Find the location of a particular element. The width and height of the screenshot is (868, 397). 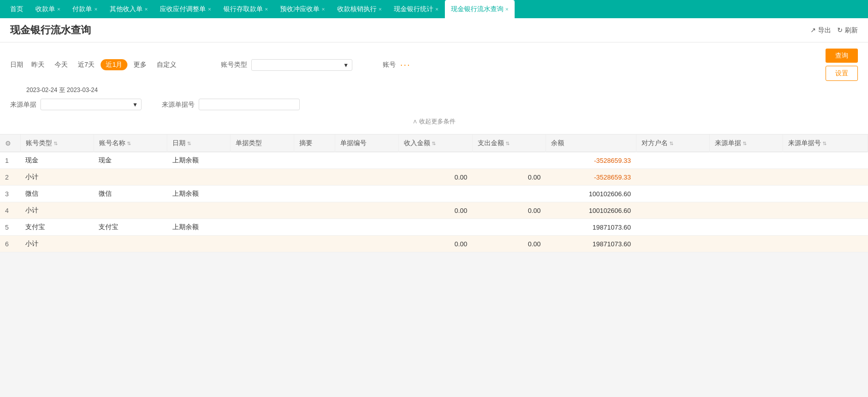

date-option-更多: 更多 is located at coordinates (140, 65).